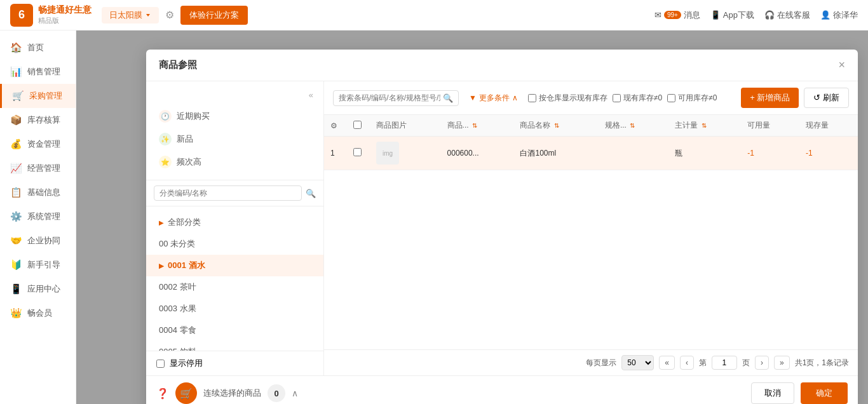 Image resolution: width=868 pixels, height=404 pixels. I want to click on online-service-label: 在线客服, so click(794, 15).